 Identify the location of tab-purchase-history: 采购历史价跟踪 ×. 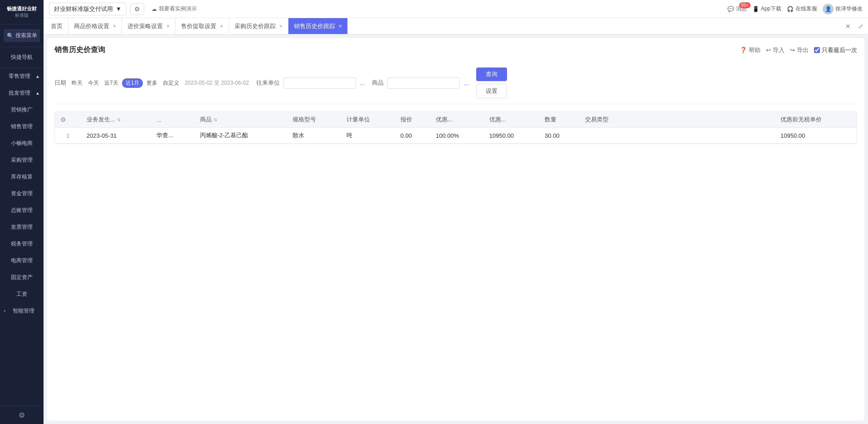
(258, 26).